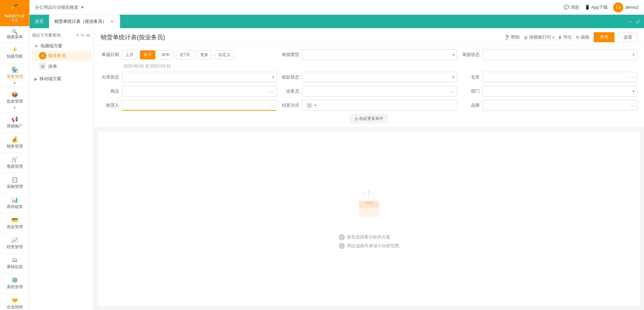 The width and height of the screenshot is (644, 310). What do you see at coordinates (15, 100) in the screenshot?
I see `sidebar-item-wholesale: 📦 批发管理 ▲` at bounding box center [15, 100].